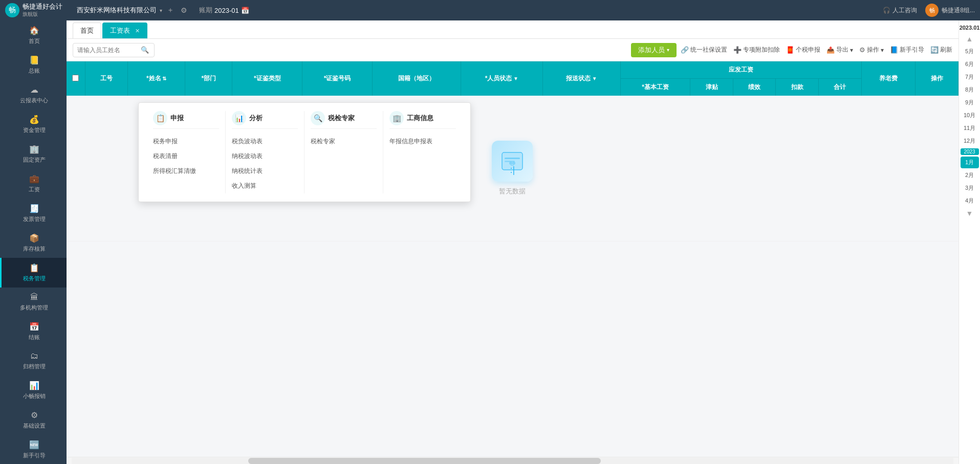 The height and width of the screenshot is (464, 980). I want to click on sidebar-item-settings: ⚙ 基础设置, so click(33, 420).